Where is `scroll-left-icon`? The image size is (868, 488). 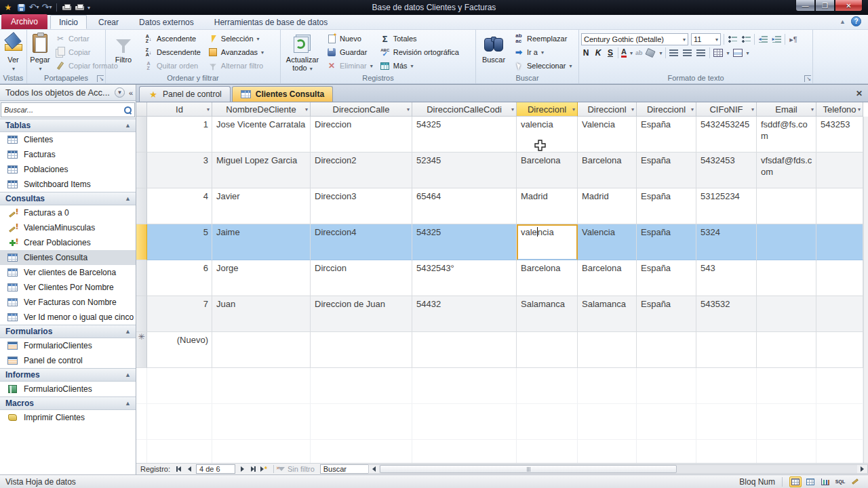
scroll-left-icon is located at coordinates (374, 469).